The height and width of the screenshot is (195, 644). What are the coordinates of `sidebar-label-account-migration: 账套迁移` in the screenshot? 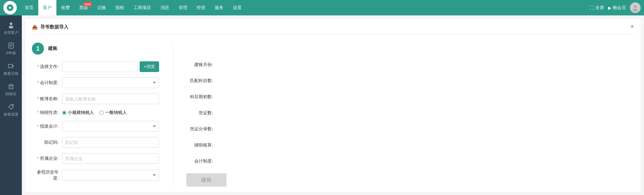 It's located at (11, 74).